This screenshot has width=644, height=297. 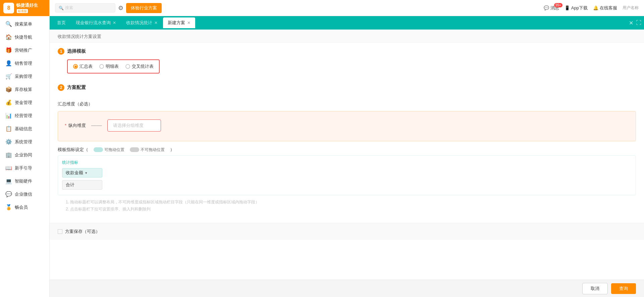 I want to click on sidebar-item-purchase: 🛒 采购管理, so click(x=25, y=77).